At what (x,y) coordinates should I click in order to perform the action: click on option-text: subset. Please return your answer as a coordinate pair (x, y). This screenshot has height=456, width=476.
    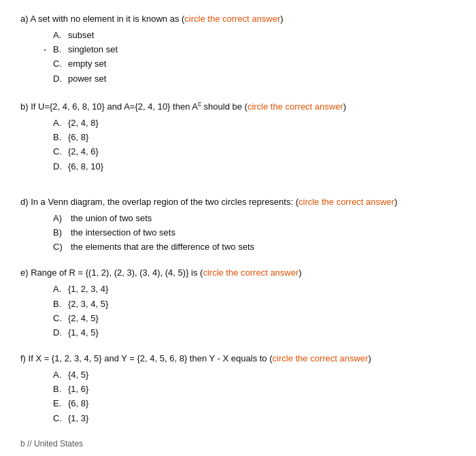
    Looking at the image, I should click on (81, 35).